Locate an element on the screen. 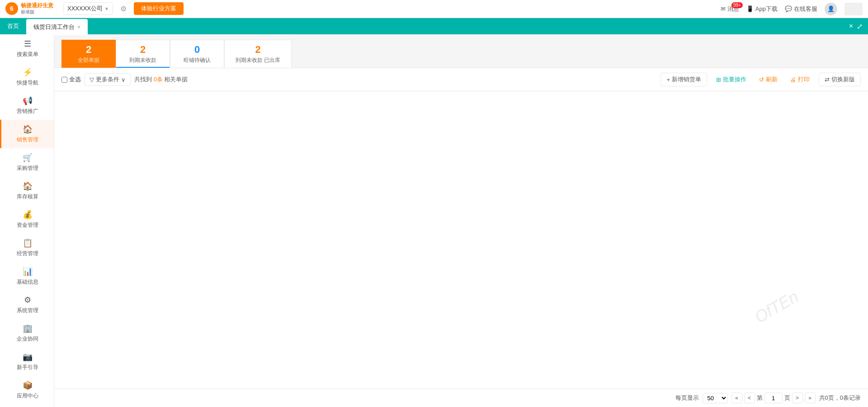  batch-icon: ⊞ is located at coordinates (719, 80).